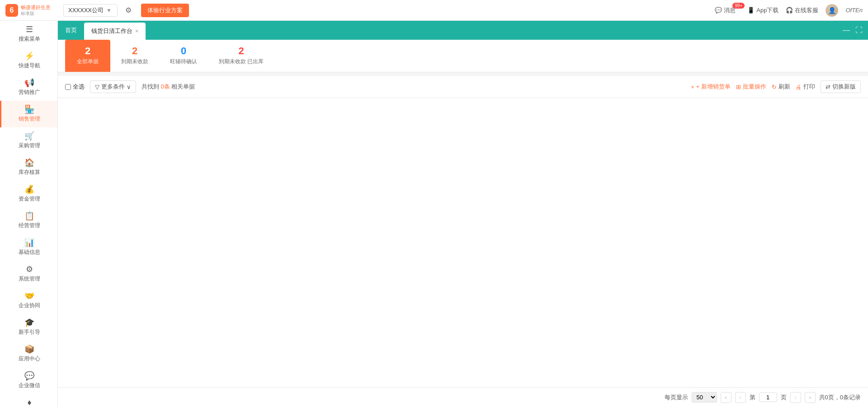 This screenshot has width=868, height=407. I want to click on message-button: 💬 消息 99+, so click(725, 10).